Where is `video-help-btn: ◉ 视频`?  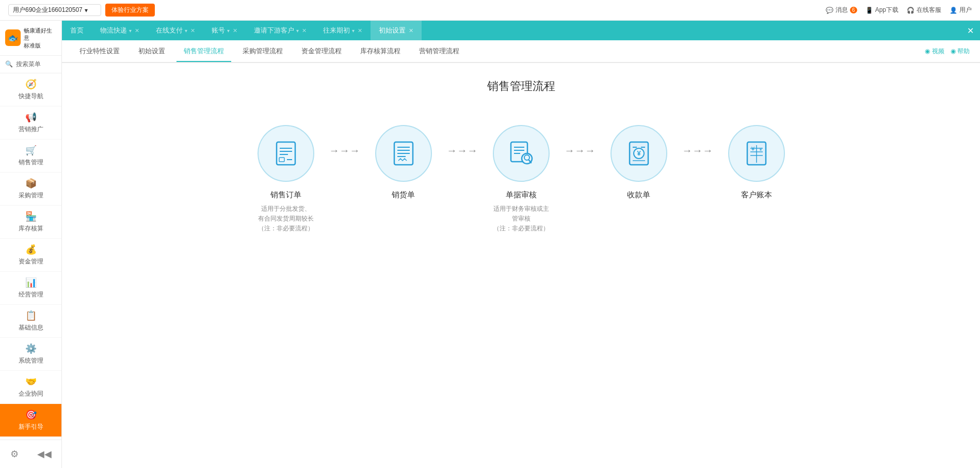
video-help-btn: ◉ 视频 is located at coordinates (934, 52).